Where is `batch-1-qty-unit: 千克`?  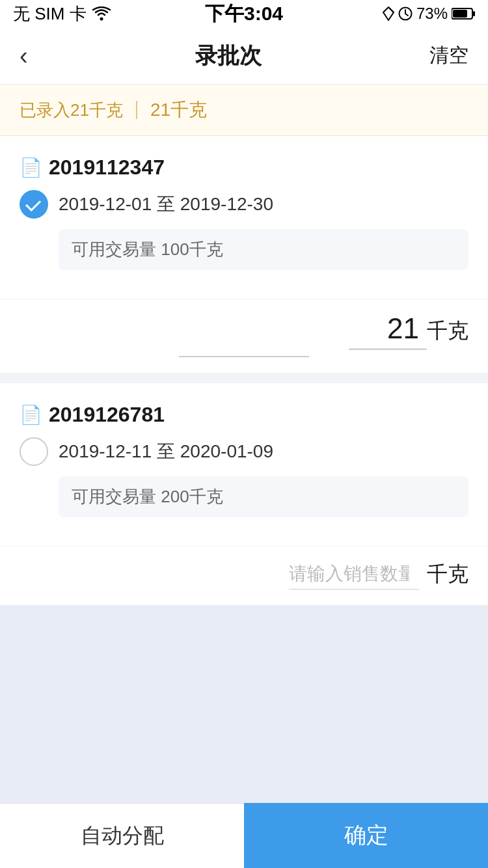 batch-1-qty-unit: 千克 is located at coordinates (448, 331).